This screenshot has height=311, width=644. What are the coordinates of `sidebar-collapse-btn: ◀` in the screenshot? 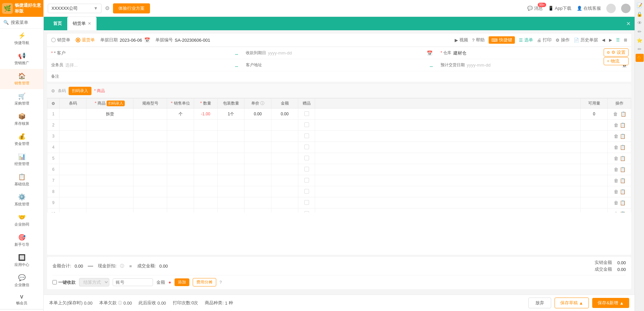 It's located at (33, 310).